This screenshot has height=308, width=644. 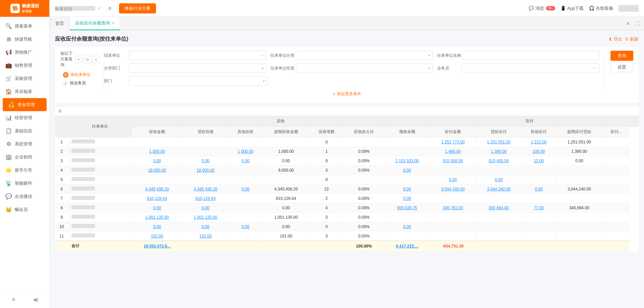 What do you see at coordinates (25, 91) in the screenshot?
I see `sidebar-item-inventory: 🏠 库存核算` at bounding box center [25, 91].